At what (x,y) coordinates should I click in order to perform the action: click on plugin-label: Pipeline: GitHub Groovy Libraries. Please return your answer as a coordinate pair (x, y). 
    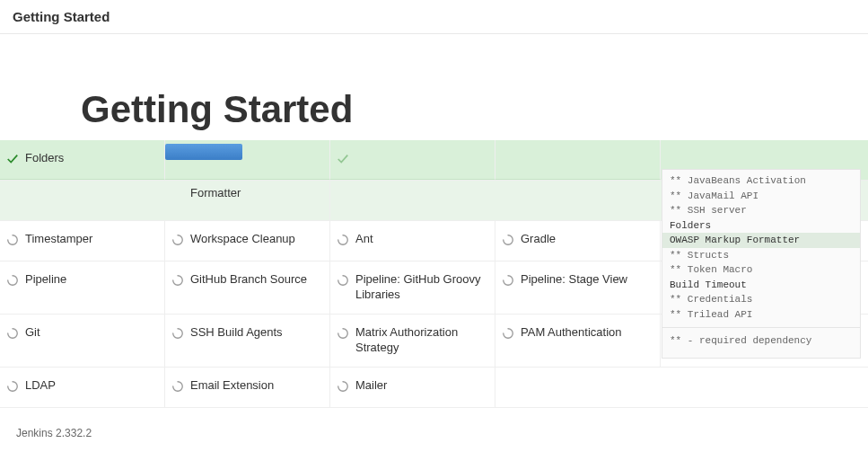
    Looking at the image, I should click on (420, 288).